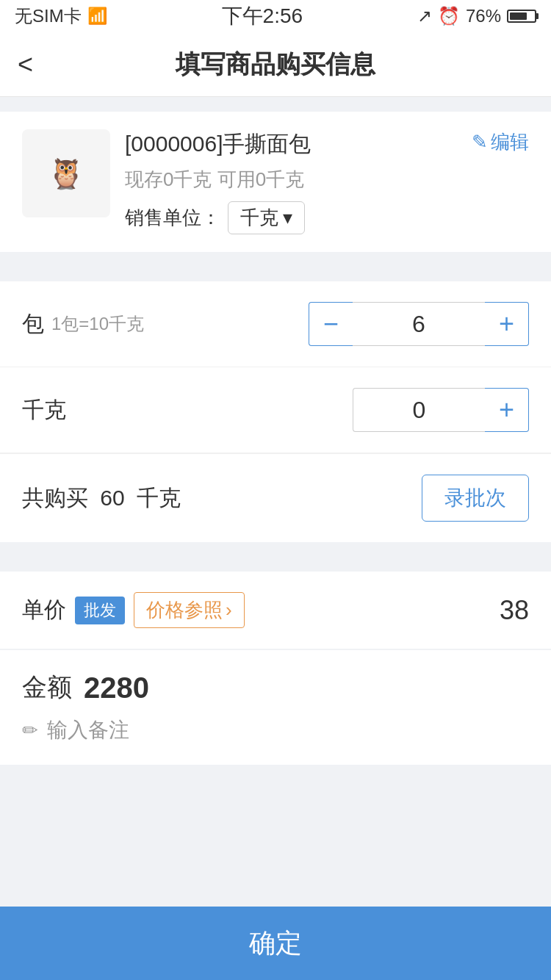 The height and width of the screenshot is (980, 551). Describe the element at coordinates (480, 143) in the screenshot. I see `edit-icon: ✎` at that location.